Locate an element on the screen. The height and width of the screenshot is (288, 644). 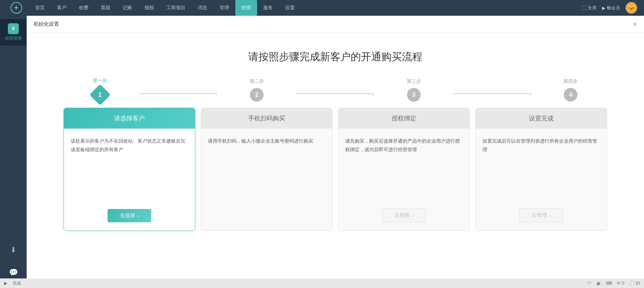
card-2-title: 手机扫码购买 is located at coordinates (267, 118).